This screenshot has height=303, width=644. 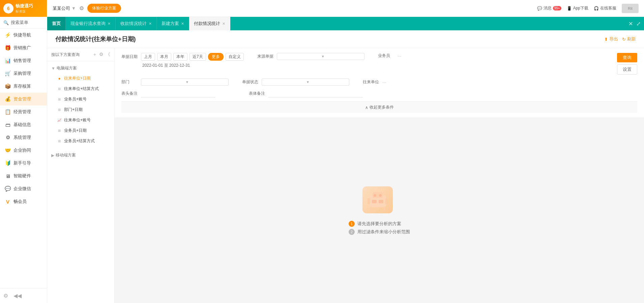 What do you see at coordinates (185, 82) in the screenshot?
I see `dept-select: ▼` at bounding box center [185, 82].